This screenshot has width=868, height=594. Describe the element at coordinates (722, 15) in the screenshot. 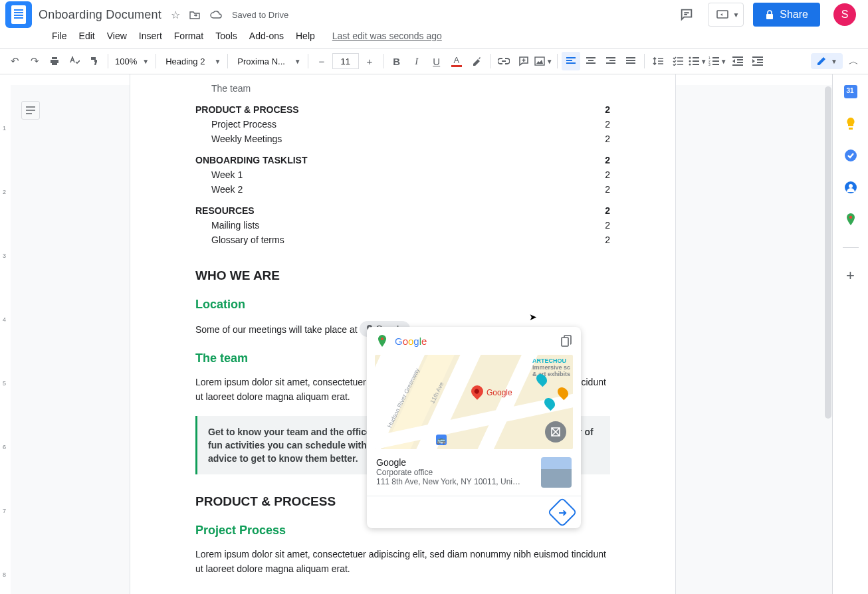

I see `present-icon` at that location.